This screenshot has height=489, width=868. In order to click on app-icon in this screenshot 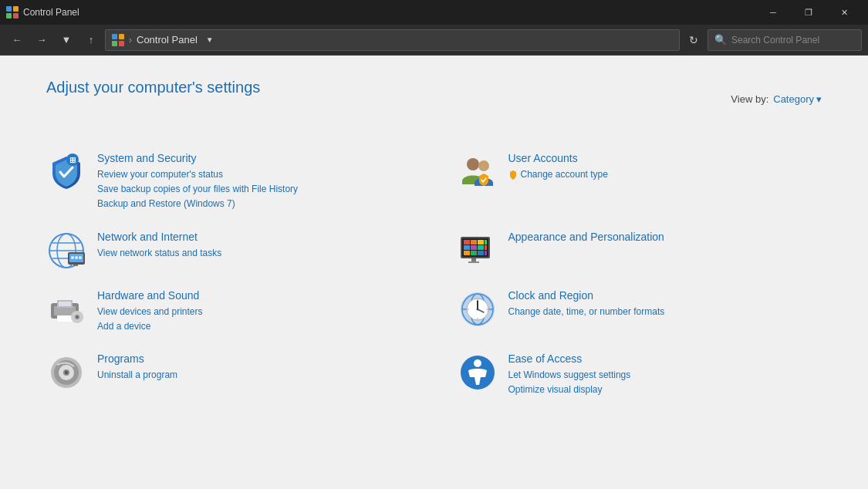, I will do `click(12, 12)`.